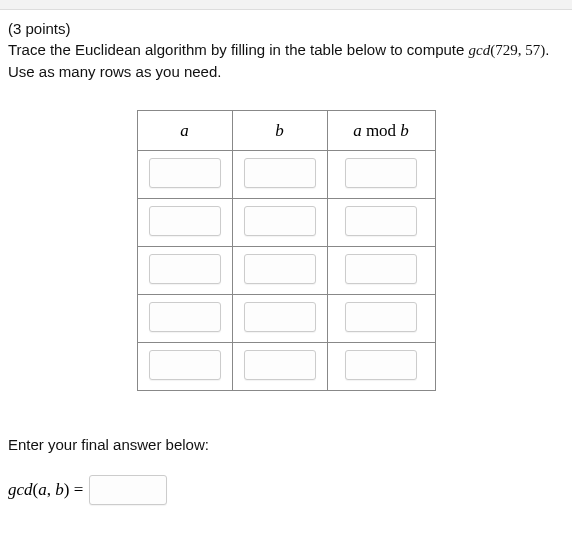 This screenshot has width=572, height=554. What do you see at coordinates (358, 130) in the screenshot?
I see `header-amodb-a: a` at bounding box center [358, 130].